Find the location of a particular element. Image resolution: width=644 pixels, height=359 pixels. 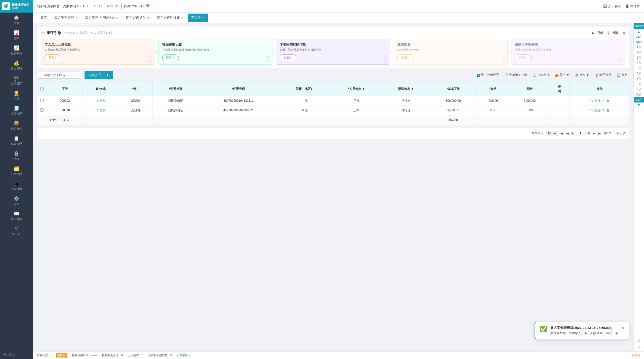

tab-assets-depr: 固定资产折旧统计表 ✕ is located at coordinates (102, 18).